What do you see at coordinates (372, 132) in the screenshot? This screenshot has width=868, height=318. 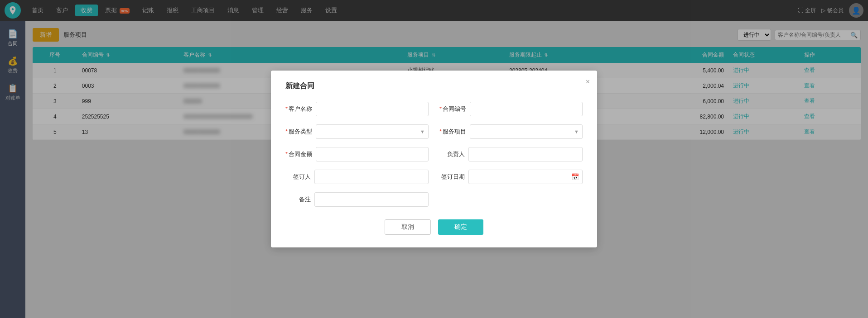 I see `service-type-select` at bounding box center [372, 132].